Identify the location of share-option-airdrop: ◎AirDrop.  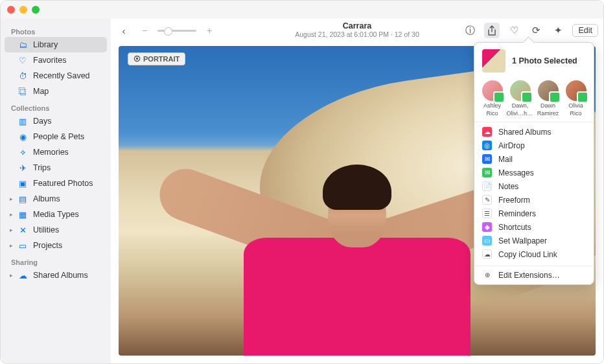
(534, 145).